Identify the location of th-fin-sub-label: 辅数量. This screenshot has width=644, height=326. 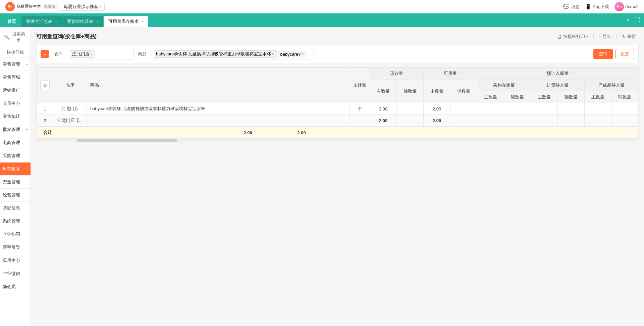
(625, 97).